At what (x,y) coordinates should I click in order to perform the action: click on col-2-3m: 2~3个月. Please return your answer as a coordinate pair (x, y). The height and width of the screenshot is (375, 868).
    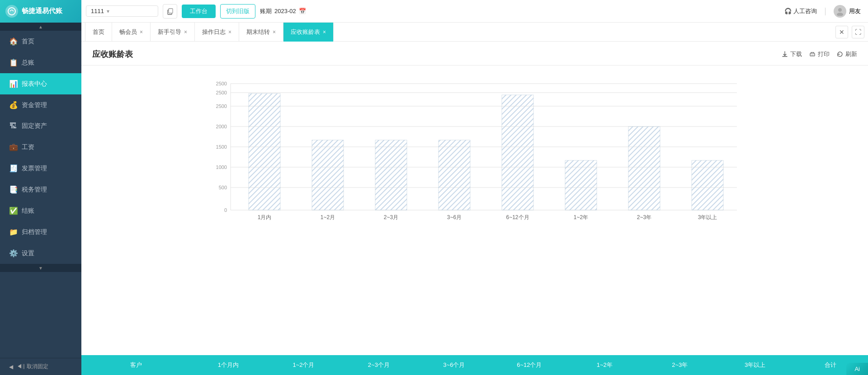
    Looking at the image, I should click on (379, 365).